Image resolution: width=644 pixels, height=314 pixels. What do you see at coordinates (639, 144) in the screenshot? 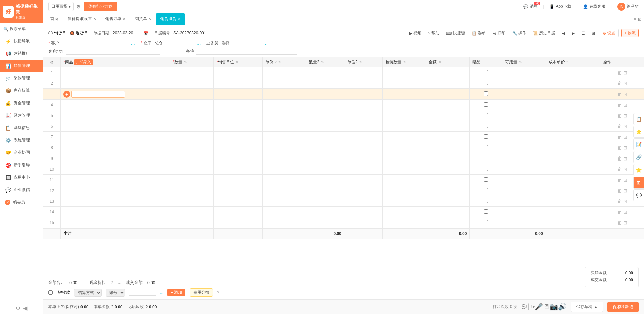
I see `float-note-icon: 📝` at bounding box center [639, 144].